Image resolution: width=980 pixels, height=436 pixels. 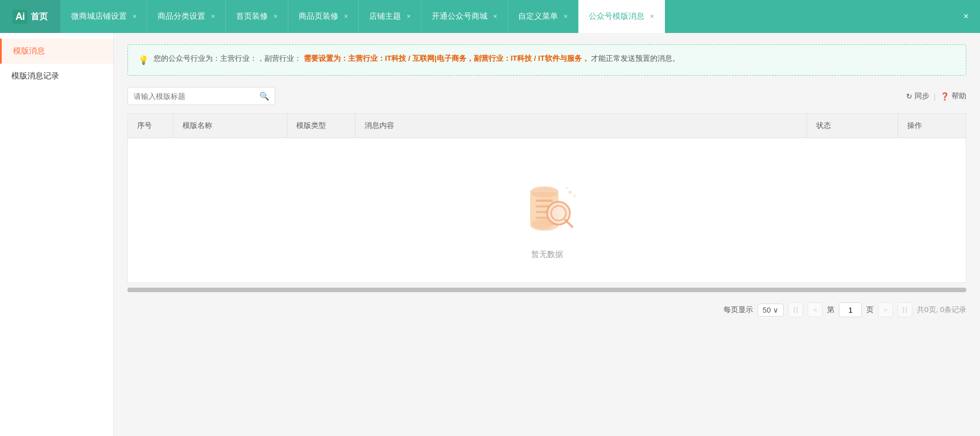 I want to click on close-icon-category: ×, so click(x=213, y=16).